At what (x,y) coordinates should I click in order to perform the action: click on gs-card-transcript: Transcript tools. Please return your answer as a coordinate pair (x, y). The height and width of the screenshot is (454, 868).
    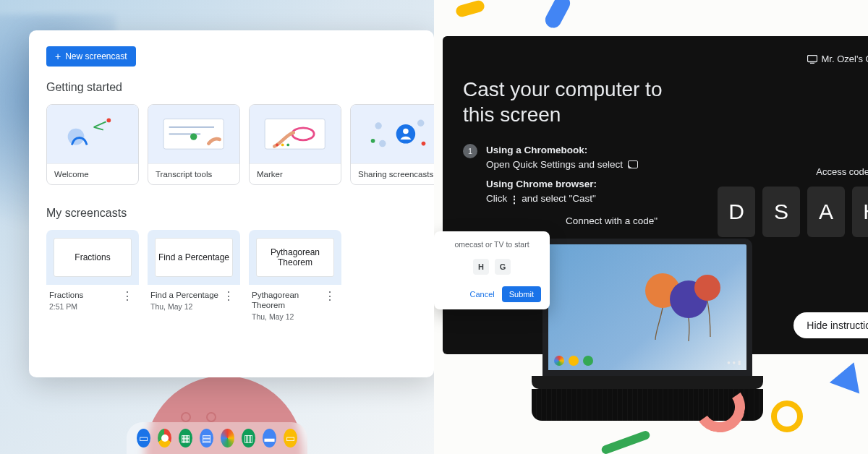
    Looking at the image, I should click on (194, 145).